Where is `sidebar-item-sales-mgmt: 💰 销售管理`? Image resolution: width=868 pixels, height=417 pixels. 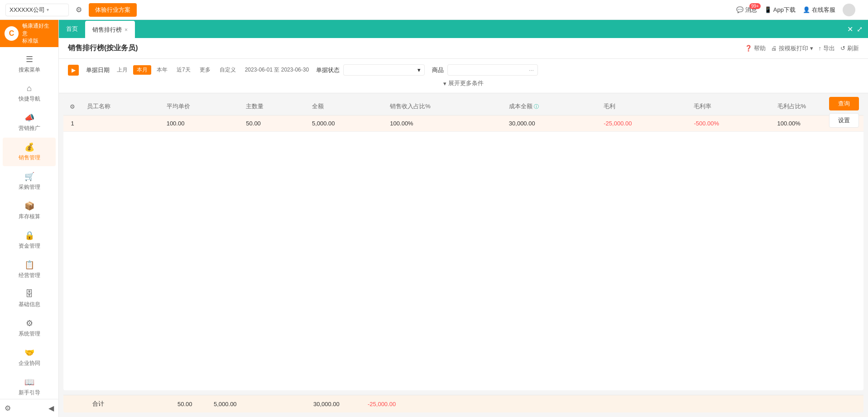 sidebar-item-sales-mgmt: 💰 销售管理 is located at coordinates (29, 152).